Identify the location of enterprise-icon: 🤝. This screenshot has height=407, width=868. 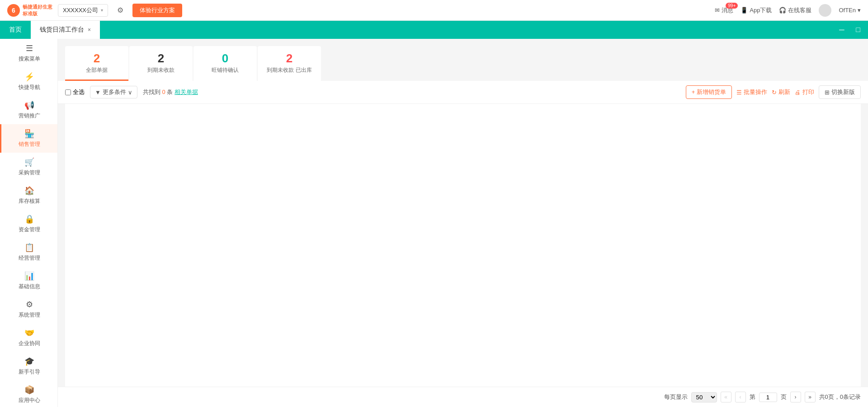
(29, 333).